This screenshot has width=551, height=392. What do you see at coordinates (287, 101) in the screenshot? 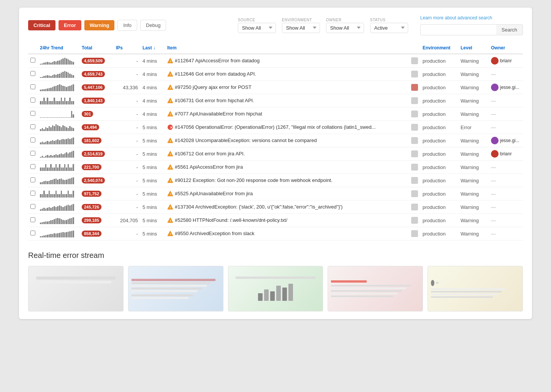
I see `item-cell: !#106731 Got error from hipchat API.` at bounding box center [287, 101].